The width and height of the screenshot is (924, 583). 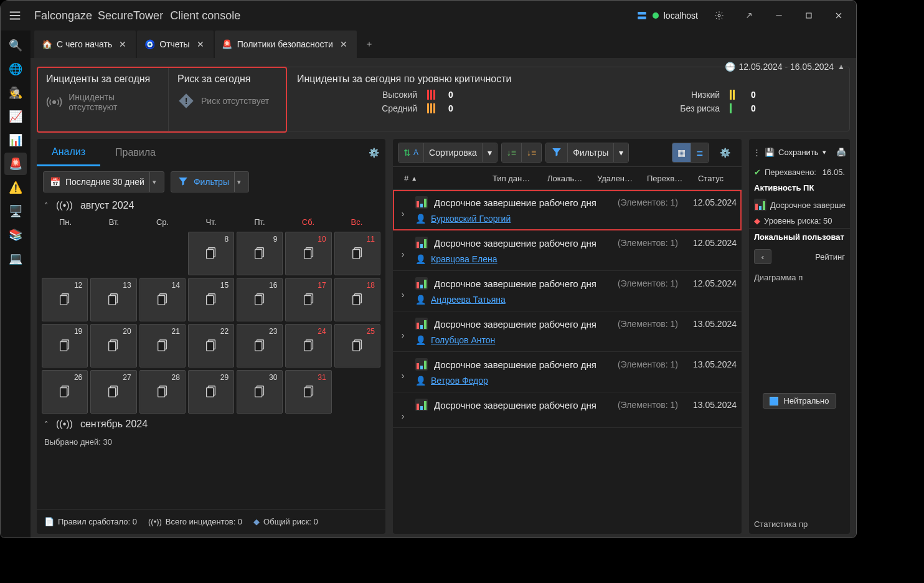 What do you see at coordinates (260, 300) in the screenshot?
I see `calendar-day: 16` at bounding box center [260, 300].